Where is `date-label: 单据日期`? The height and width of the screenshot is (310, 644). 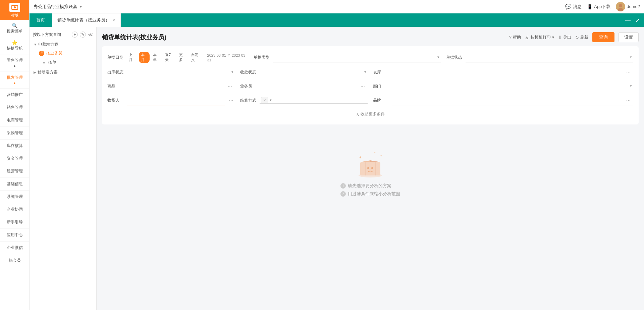
date-label: 单据日期 is located at coordinates (116, 58).